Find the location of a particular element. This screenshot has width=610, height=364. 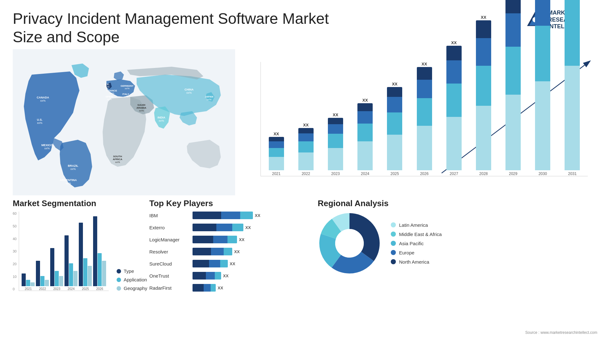

svg-text: SOUTH is located at coordinates (118, 156).